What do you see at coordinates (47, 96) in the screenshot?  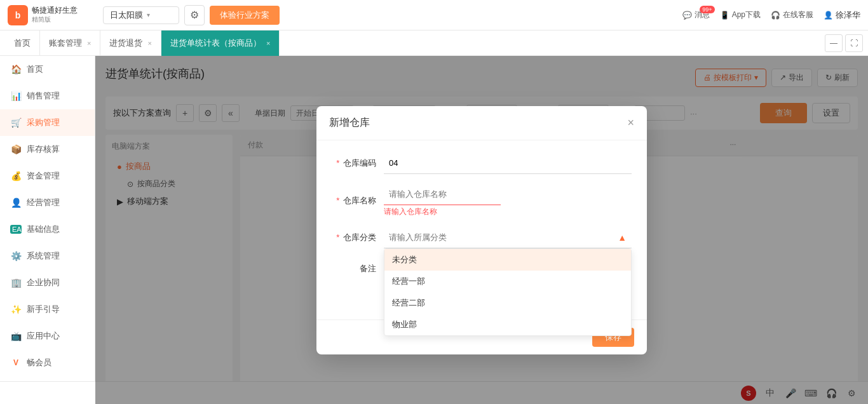 I see `sidebar-item-sales: 📊 销售管理` at bounding box center [47, 96].